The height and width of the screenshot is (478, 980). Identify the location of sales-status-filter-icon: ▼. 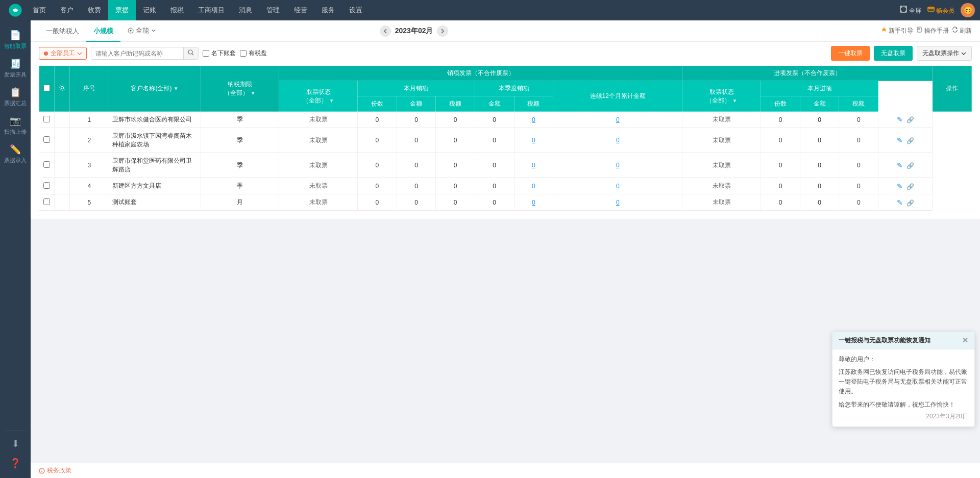
(331, 101).